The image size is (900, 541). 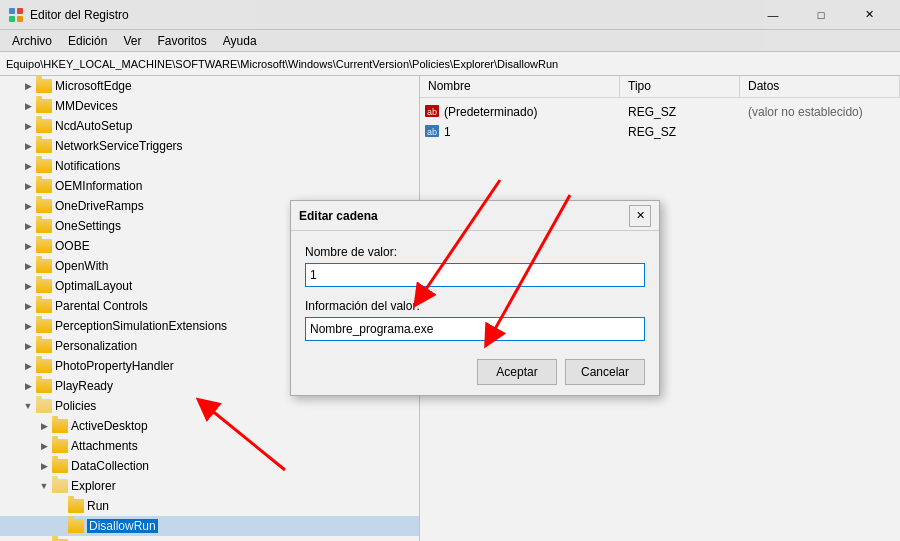 I want to click on info-input, so click(x=475, y=329).